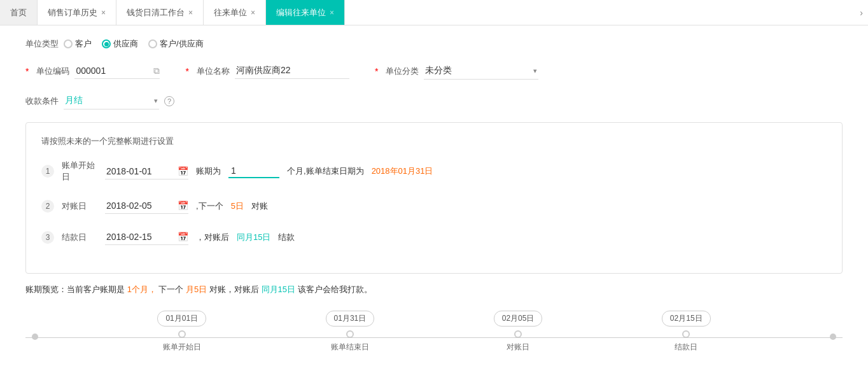 The height and width of the screenshot is (387, 868). I want to click on payment-value: 月结, so click(108, 101).